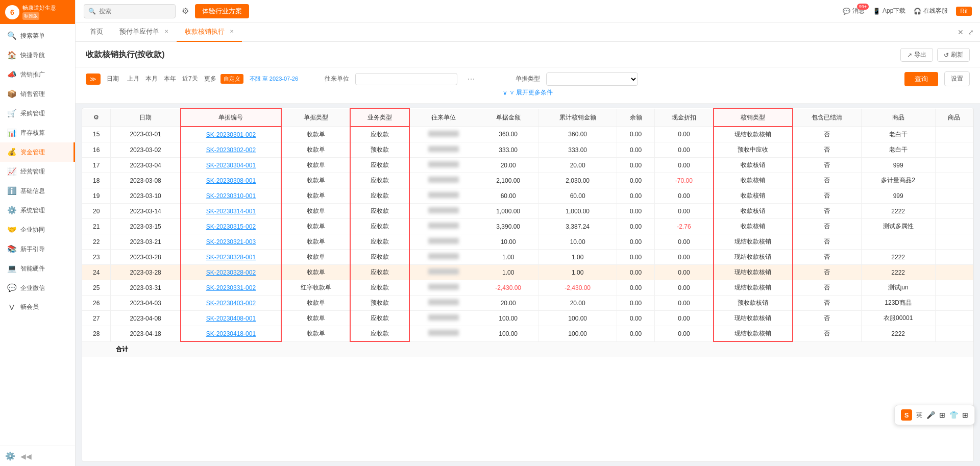 The width and height of the screenshot is (980, 466). What do you see at coordinates (231, 242) in the screenshot?
I see `bill-link: SK-20230321-003` at bounding box center [231, 242].